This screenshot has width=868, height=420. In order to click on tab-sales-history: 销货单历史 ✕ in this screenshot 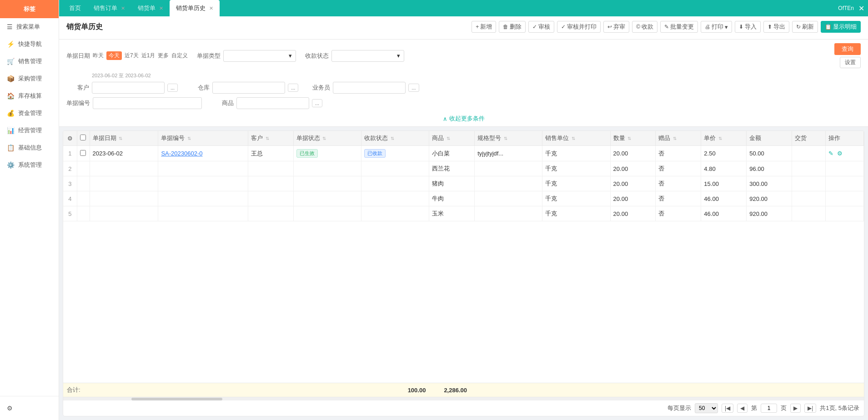, I will do `click(195, 8)`.